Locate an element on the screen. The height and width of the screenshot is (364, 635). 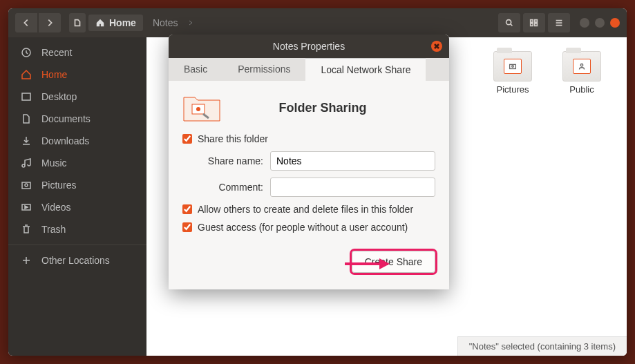
maximize-button is located at coordinates (600, 23).